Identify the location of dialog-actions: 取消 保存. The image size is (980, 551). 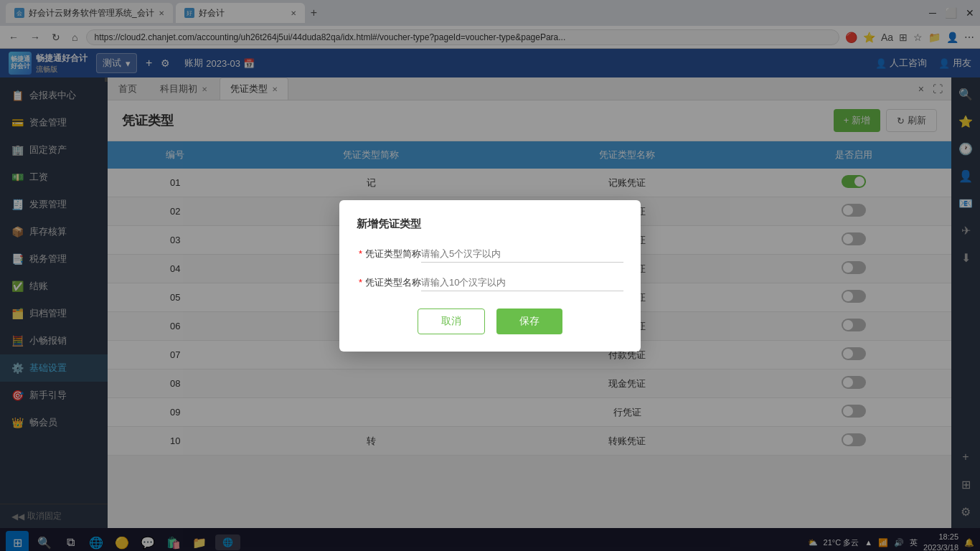
(490, 321).